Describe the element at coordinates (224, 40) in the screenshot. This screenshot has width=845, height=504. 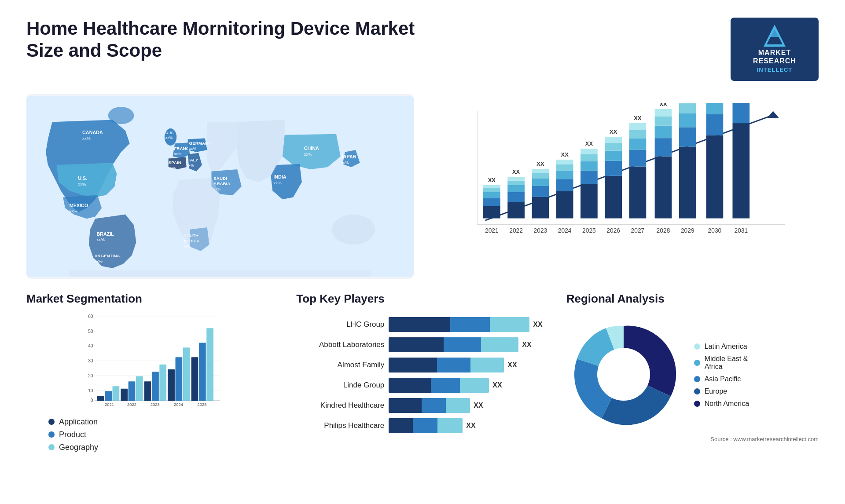
I see `page-title: Home Healthcare Mornitoring Device Marke…` at that location.